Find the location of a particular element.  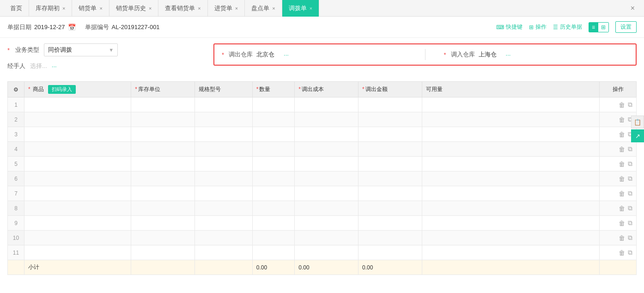

list-view-button: ≡ is located at coordinates (594, 27).